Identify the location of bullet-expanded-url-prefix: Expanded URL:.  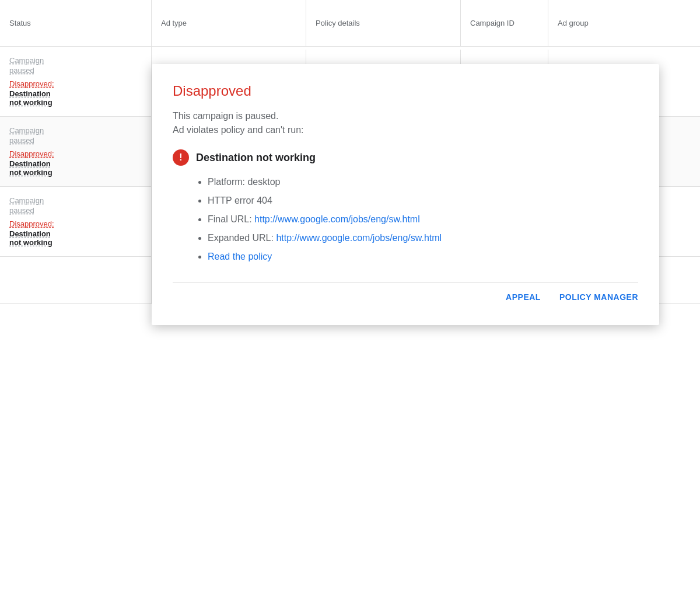
(242, 238).